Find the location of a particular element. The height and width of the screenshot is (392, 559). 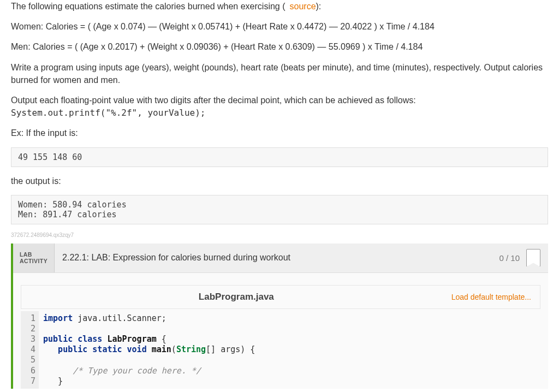

lab-tag-line2: ACTIVITY is located at coordinates (34, 261).